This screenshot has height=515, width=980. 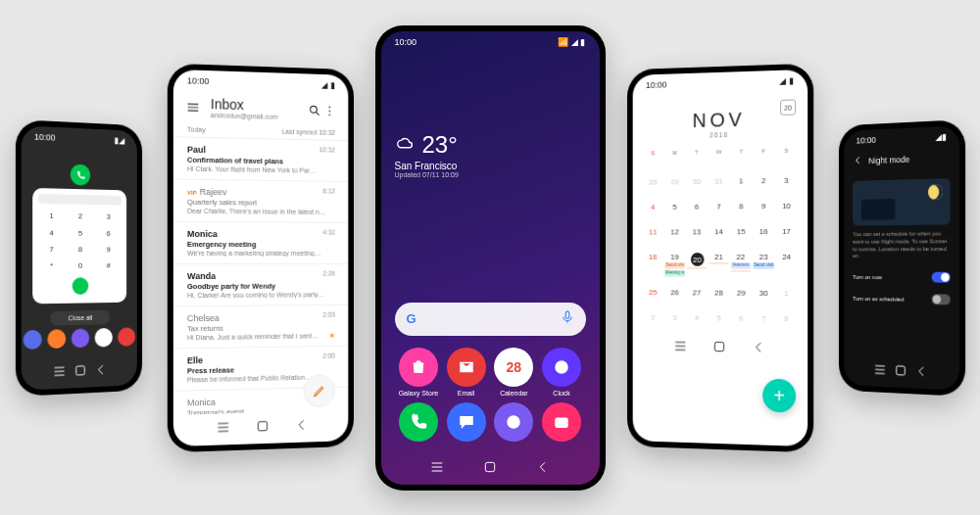 I want to click on back-icon, so click(x=858, y=161).